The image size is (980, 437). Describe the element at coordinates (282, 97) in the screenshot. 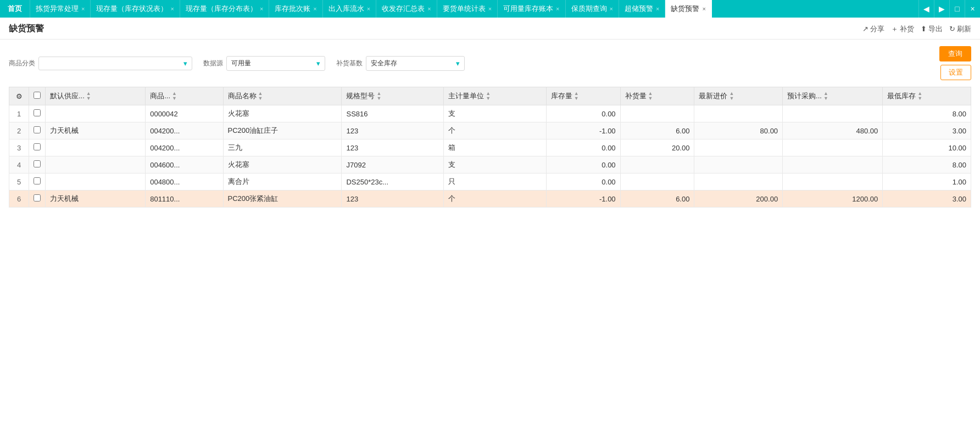

I see `col-name: 商品名称 ▲▼` at that location.